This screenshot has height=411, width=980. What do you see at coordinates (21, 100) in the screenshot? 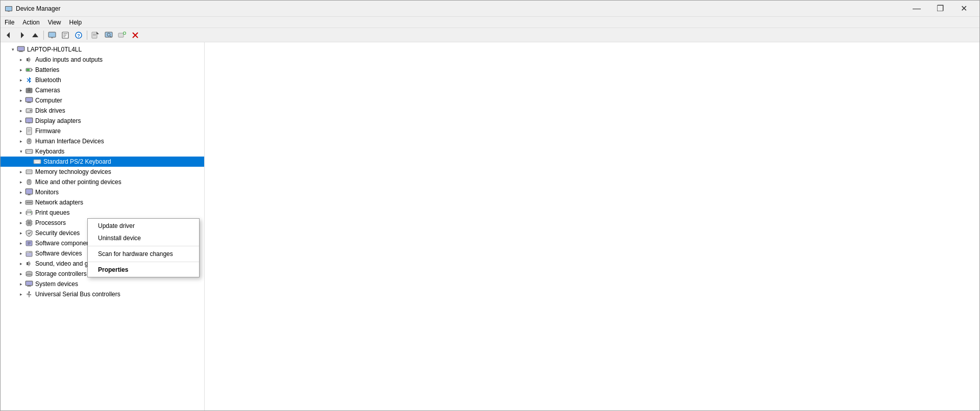
I see `computer-expander` at bounding box center [21, 100].